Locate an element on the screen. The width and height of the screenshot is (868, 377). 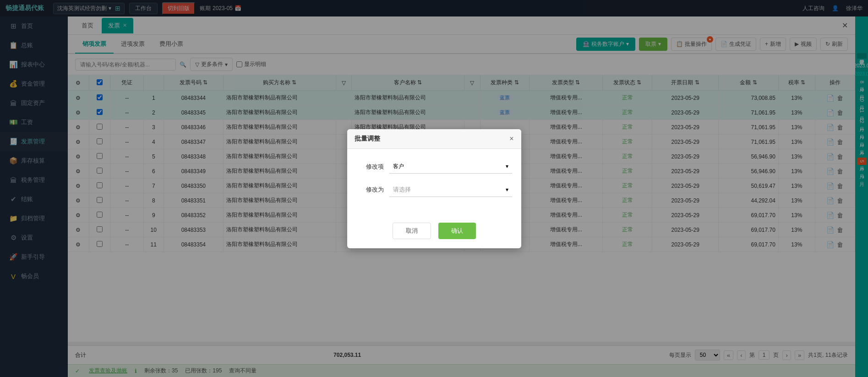
field-value: 客户 is located at coordinates (399, 167).